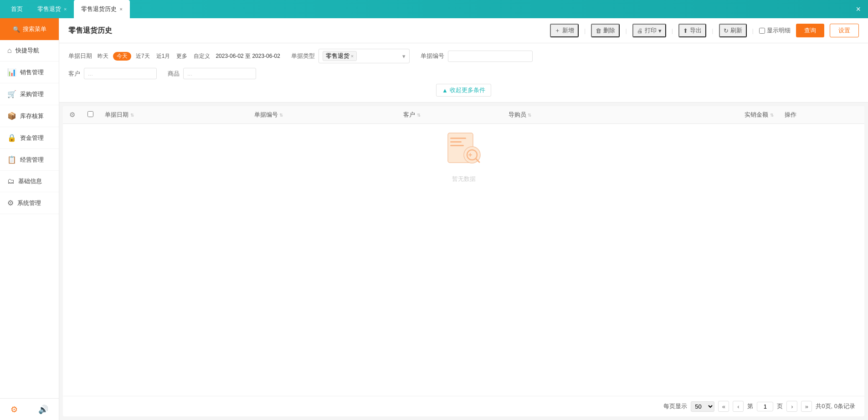  I want to click on select-all-checkbox, so click(90, 114).